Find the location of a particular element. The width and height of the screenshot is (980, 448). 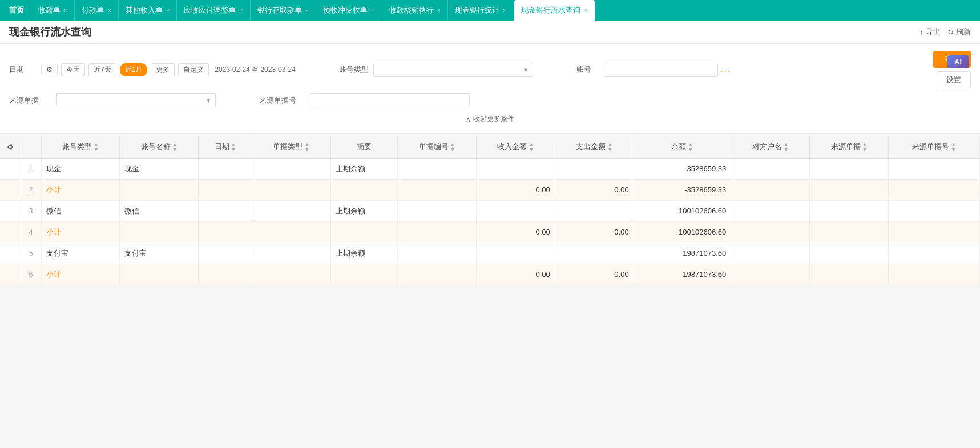

account-type-select: ▾ is located at coordinates (453, 70).